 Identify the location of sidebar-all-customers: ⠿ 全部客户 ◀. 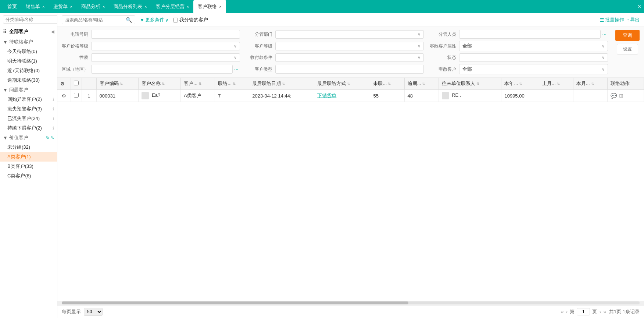
(29, 32).